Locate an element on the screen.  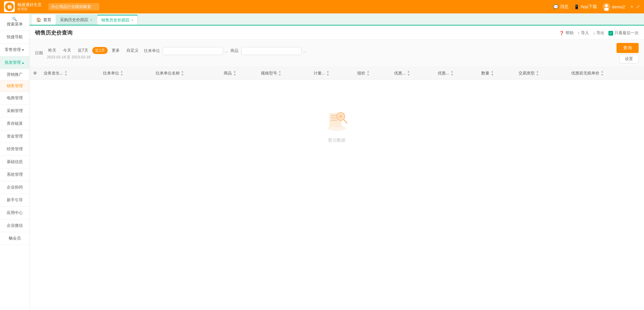
sidebar-item-quick-nav: 快捷导航 is located at coordinates (15, 37).